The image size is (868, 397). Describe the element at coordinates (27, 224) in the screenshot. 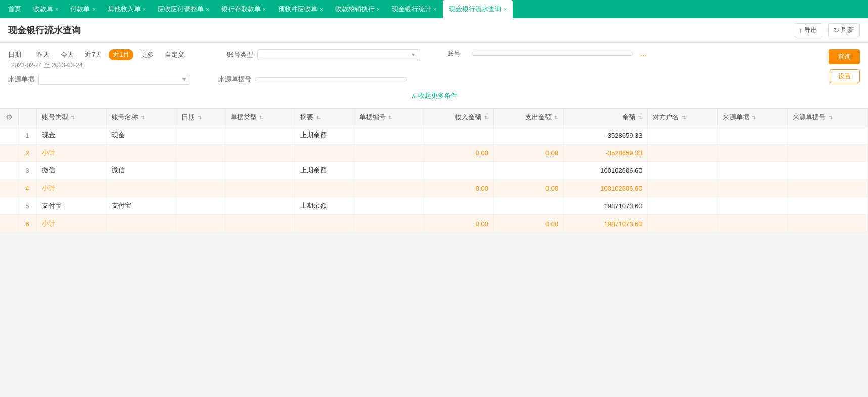

I see `cell-num: 6` at that location.